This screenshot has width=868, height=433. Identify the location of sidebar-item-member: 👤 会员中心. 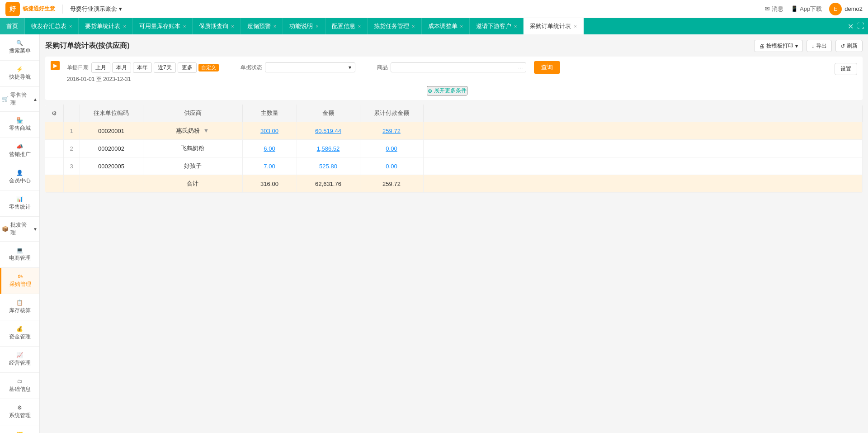
(20, 177).